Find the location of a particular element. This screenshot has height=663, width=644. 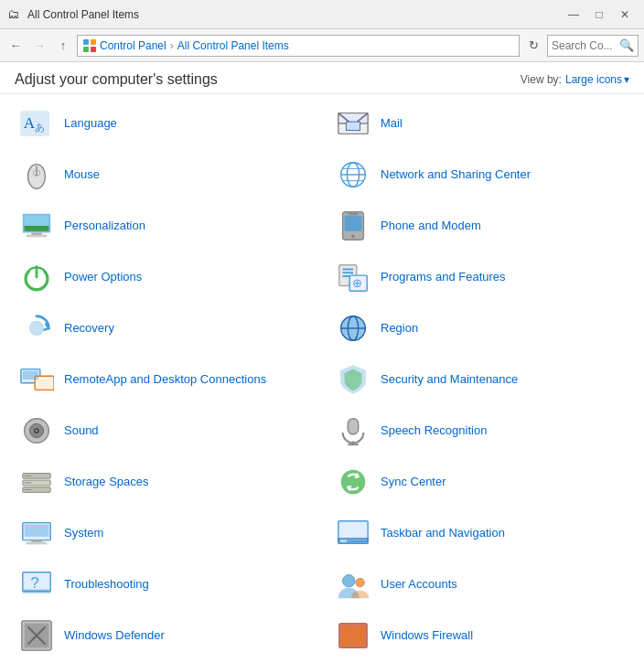

address-field: Control Panel › All Control Panel Items is located at coordinates (298, 46).